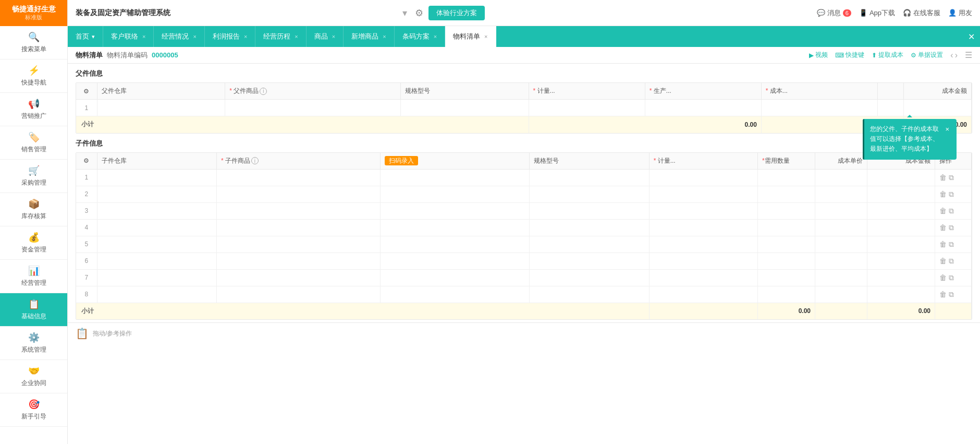 Image resolution: width=980 pixels, height=444 pixels. I want to click on nav-tab-8: 物料清单×, so click(470, 37).